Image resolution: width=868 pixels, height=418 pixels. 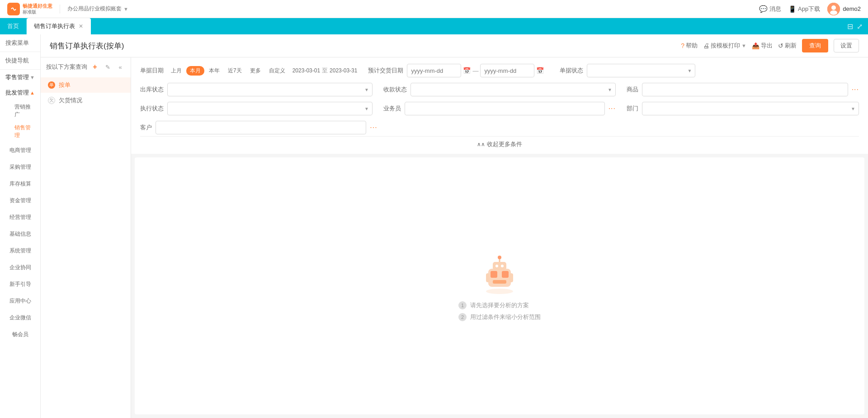 I want to click on cal-icon-start: 📅, so click(x=467, y=71).